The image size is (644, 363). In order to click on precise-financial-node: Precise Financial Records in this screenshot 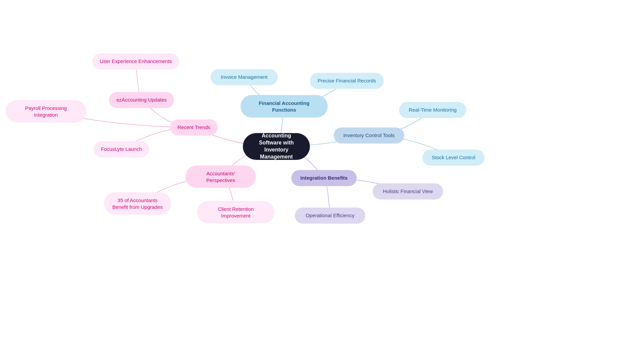, I will do `click(347, 81)`.